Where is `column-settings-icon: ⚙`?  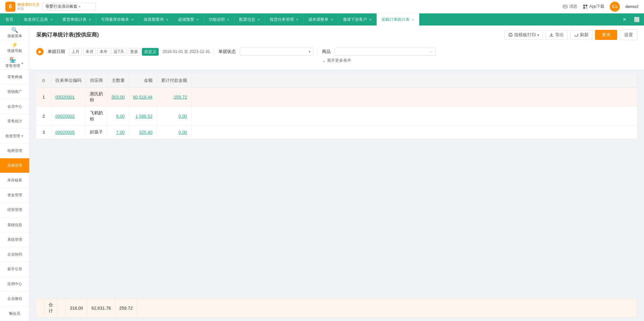 column-settings-icon: ⚙ is located at coordinates (44, 81).